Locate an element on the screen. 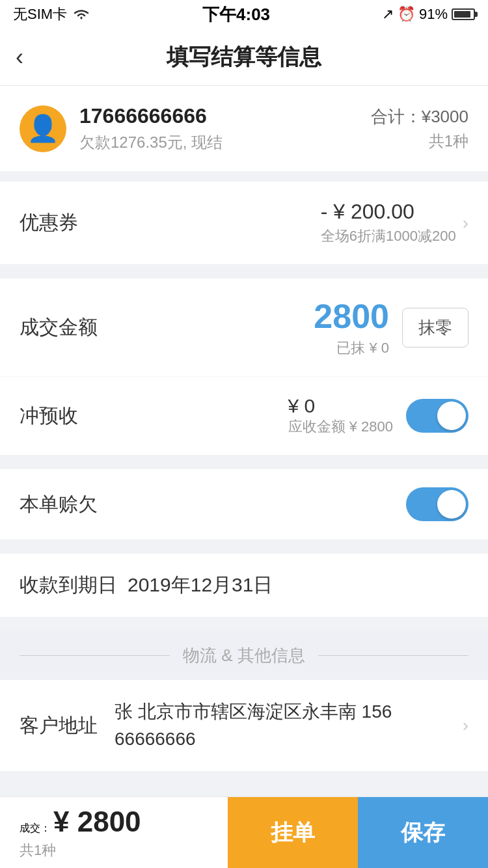  coupon-desc: 全场6折满1000减200 is located at coordinates (388, 236).